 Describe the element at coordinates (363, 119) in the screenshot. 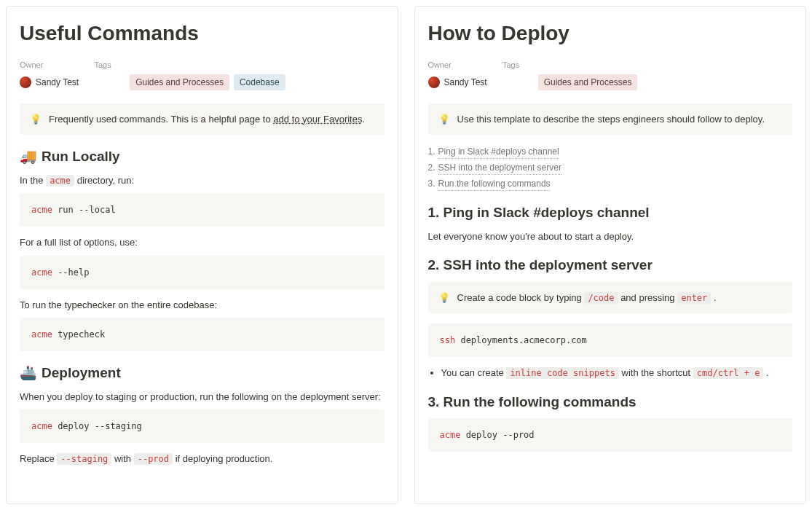

I see `callout-text-end: .` at that location.